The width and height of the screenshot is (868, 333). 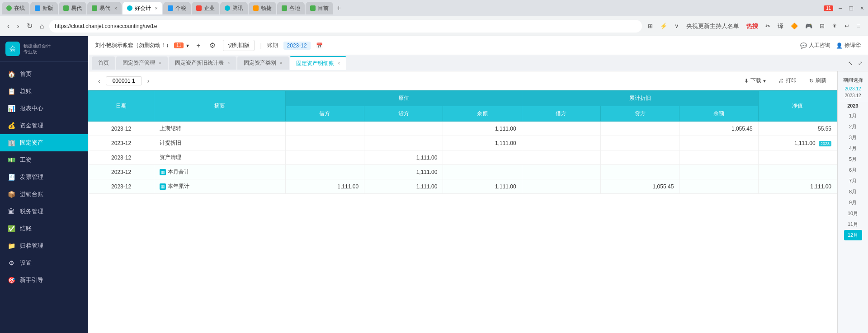 What do you see at coordinates (44, 263) in the screenshot?
I see `sidebar-item-settings: ⚙ 设置` at bounding box center [44, 263].